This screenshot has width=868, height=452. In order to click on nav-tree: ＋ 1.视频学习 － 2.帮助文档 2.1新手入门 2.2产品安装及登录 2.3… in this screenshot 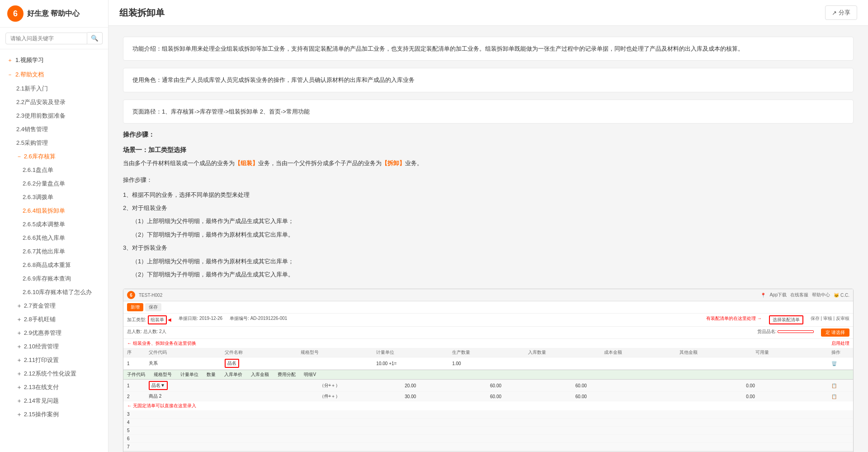, I will do `click(54, 251)`.